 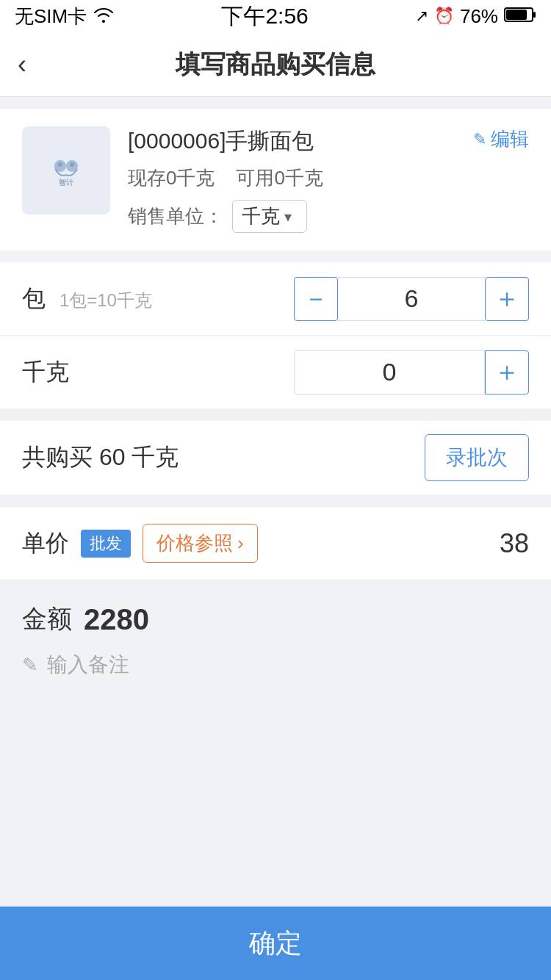 I want to click on nav-bar: ‹ 填写商品购买信息, so click(x=276, y=65).